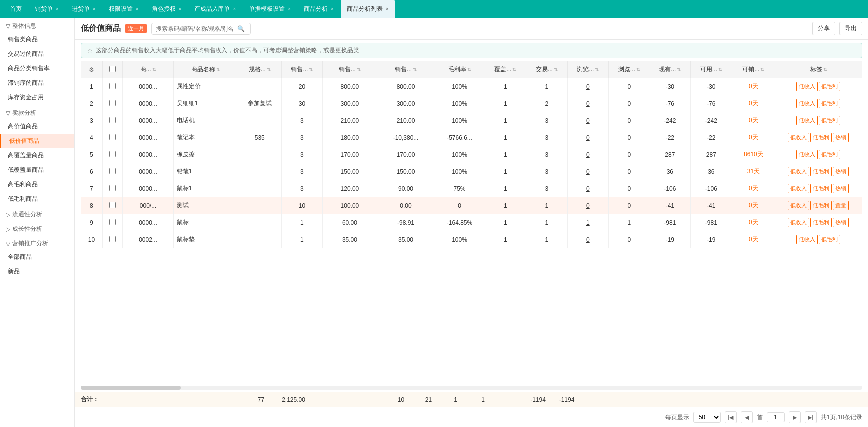 The height and width of the screenshot is (427, 868). I want to click on sidebar-item-库存资金占用: 库存资金占用, so click(37, 98).